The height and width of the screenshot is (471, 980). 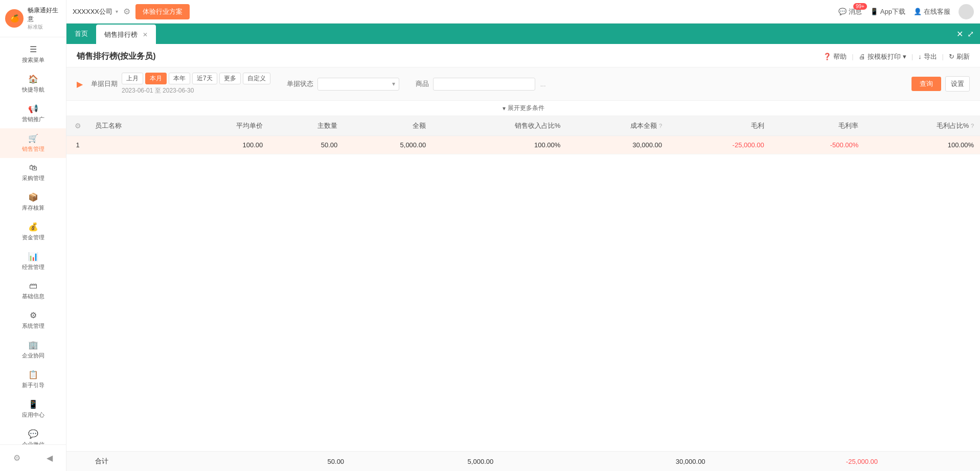 What do you see at coordinates (932, 12) in the screenshot?
I see `online-service-btn: 👤 在线客服` at bounding box center [932, 12].